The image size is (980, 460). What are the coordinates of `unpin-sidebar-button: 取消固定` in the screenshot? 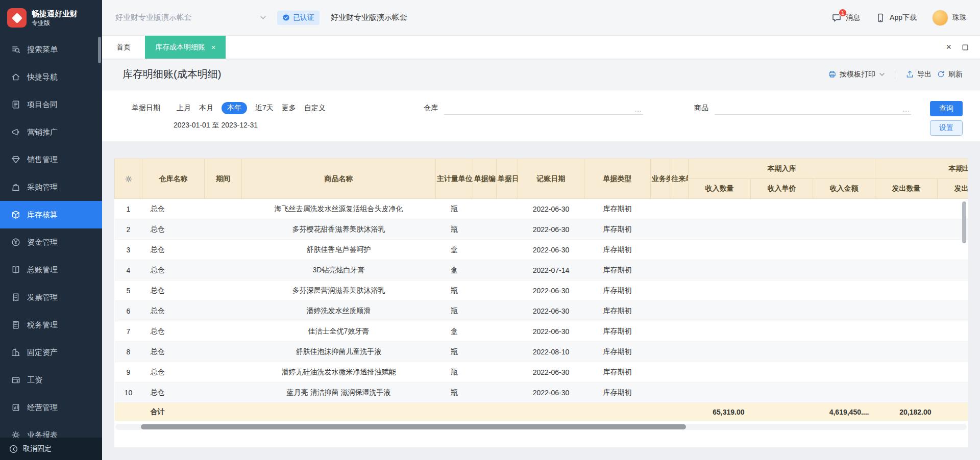 It's located at (51, 449).